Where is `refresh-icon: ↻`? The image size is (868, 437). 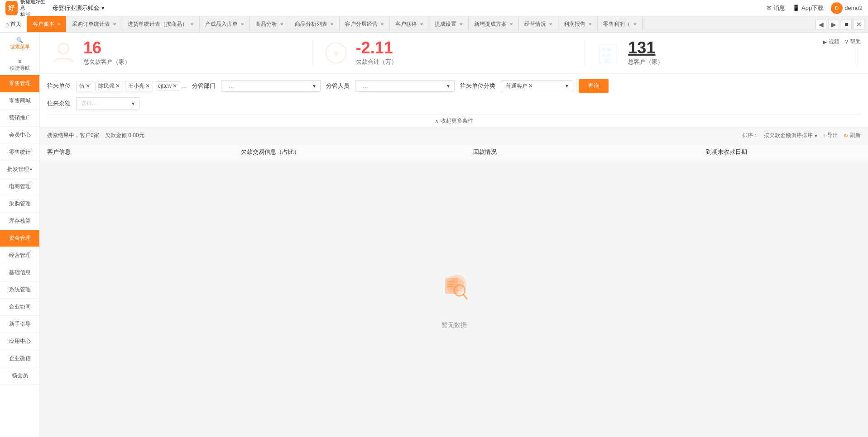 refresh-icon: ↻ is located at coordinates (846, 136).